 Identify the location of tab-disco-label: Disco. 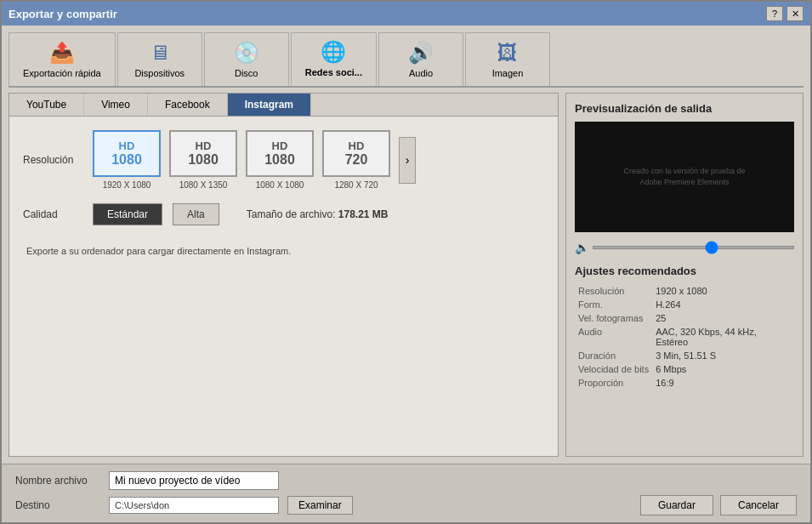
(247, 73).